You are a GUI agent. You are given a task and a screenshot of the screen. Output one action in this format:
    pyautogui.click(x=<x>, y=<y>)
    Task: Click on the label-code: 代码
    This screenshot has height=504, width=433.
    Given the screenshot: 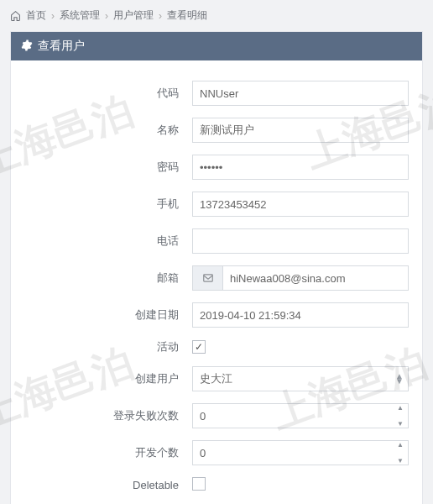 What is the action you would take?
    pyautogui.click(x=108, y=93)
    